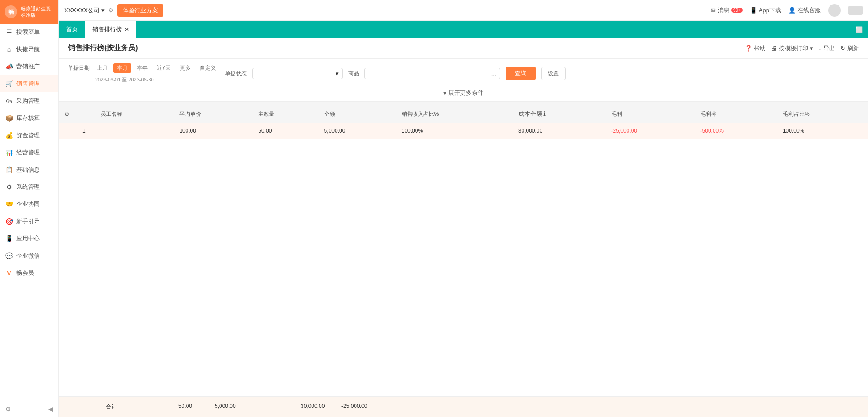  I want to click on sidebar-item-purchase: 🛍 采购管理, so click(29, 101).